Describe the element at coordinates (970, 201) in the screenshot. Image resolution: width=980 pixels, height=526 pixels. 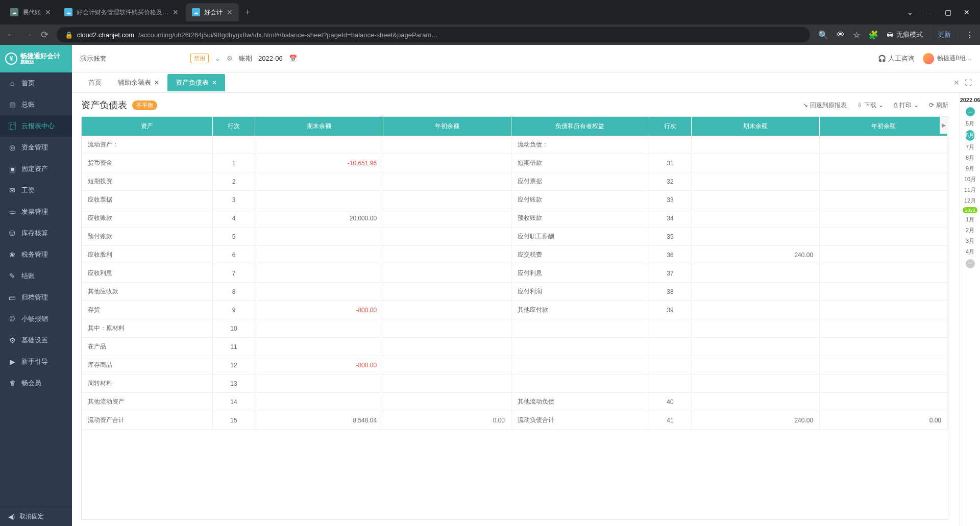
I see `month-item: 12月` at that location.